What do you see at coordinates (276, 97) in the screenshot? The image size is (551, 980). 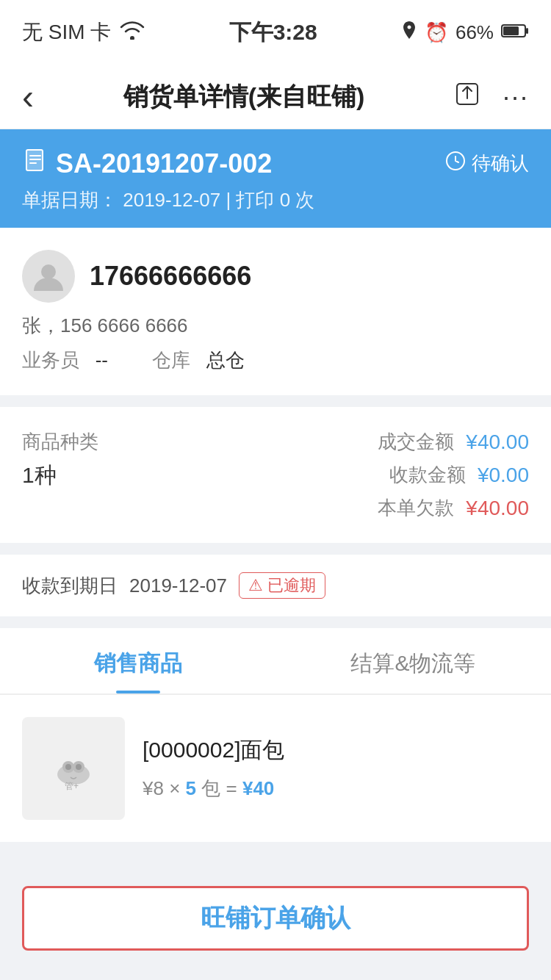 I see `nav-bar: ‹ 销货单详情(来自旺铺) ···` at bounding box center [276, 97].